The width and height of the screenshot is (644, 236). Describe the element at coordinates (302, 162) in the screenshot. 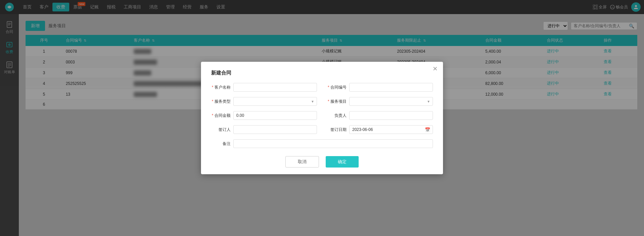

I see `cancel-button: 取消` at that location.